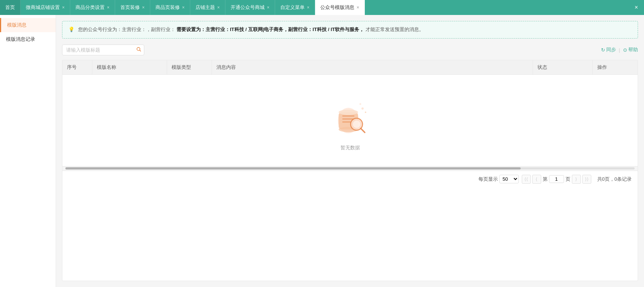 The height and width of the screenshot is (287, 644). I want to click on tab-home-label: 首页, so click(10, 7).